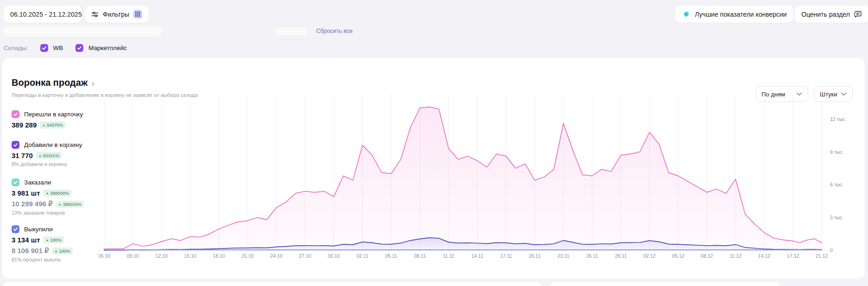 This screenshot has height=286, width=868. Describe the element at coordinates (272, 284) in the screenshot. I see `bottom-left-card` at that location.